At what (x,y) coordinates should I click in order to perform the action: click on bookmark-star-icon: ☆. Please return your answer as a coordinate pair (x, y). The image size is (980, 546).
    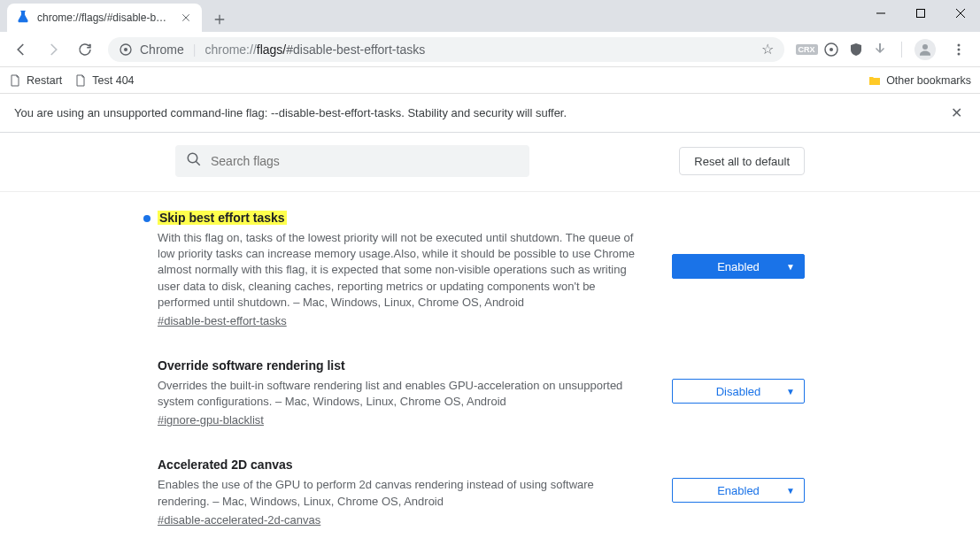
    Looking at the image, I should click on (768, 50).